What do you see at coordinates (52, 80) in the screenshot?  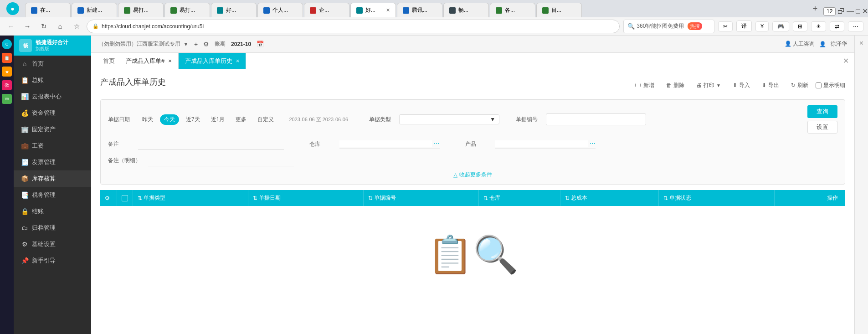 I see `sidebar-item-ledger: 📋 总账` at bounding box center [52, 80].